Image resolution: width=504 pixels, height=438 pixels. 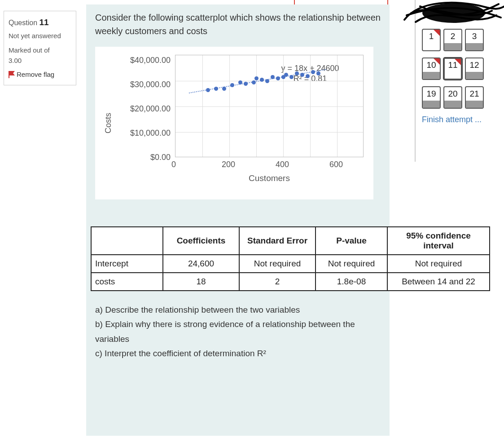 What do you see at coordinates (109, 123) in the screenshot?
I see `y-axis-label: Costs` at bounding box center [109, 123].